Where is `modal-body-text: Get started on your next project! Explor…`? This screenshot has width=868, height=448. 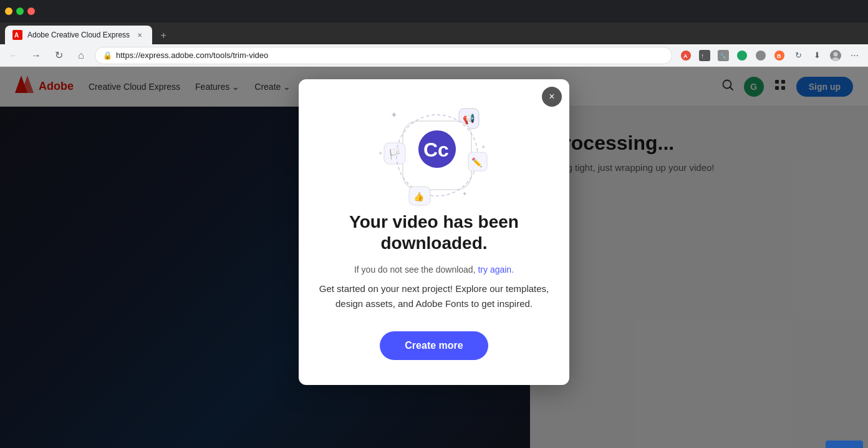 modal-body-text: Get started on your next project! Explor… is located at coordinates (434, 296).